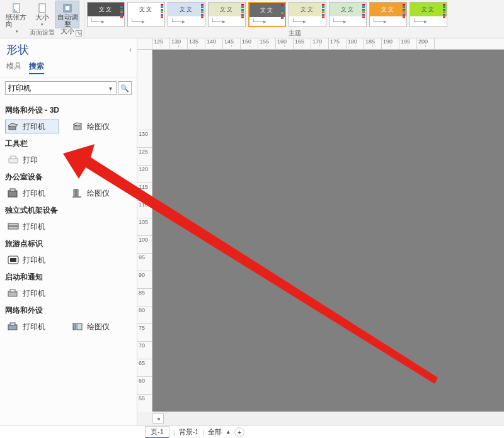 This screenshot has height=438, width=504. I want to click on theme-thumb-1: 文文└──▸, so click(146, 14).